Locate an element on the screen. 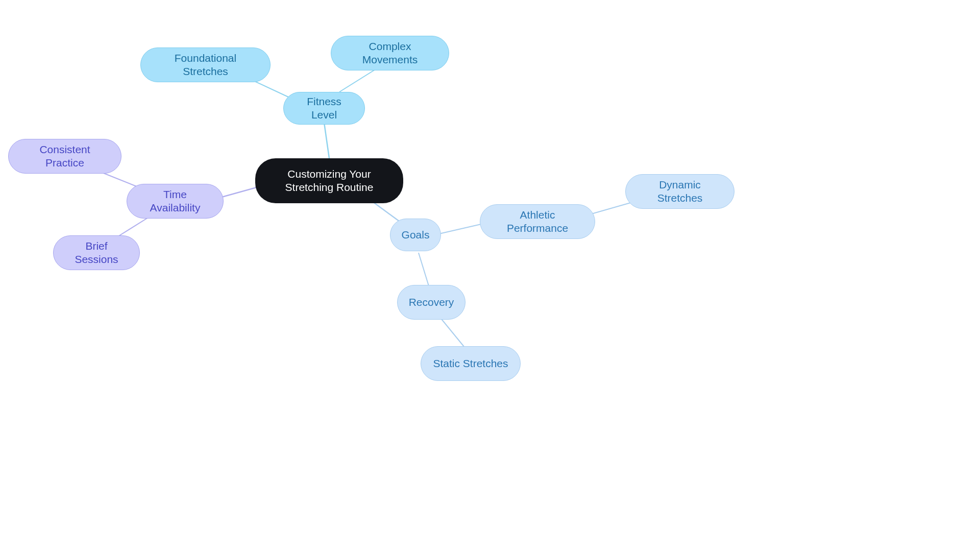  node-athletic-performance: Athletic Performance is located at coordinates (537, 222).